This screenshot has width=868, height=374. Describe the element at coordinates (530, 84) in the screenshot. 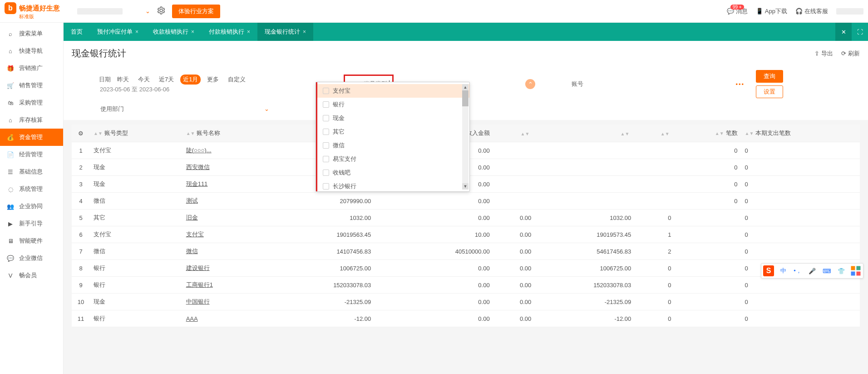

I see `collapse-filter-button: ⌃` at that location.